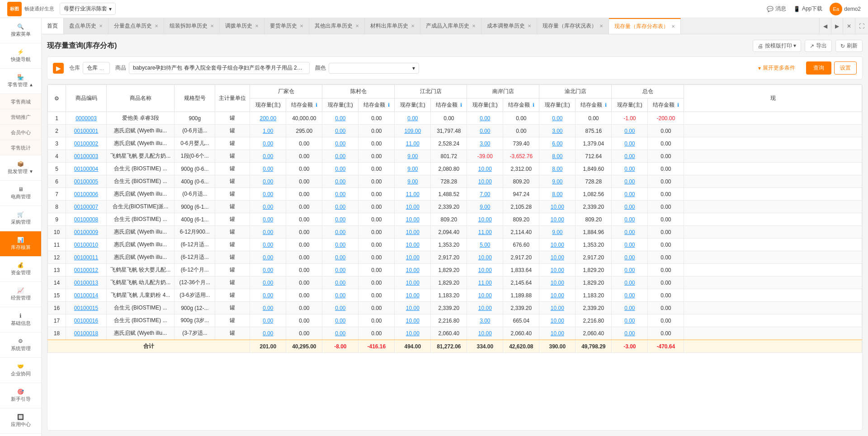 This screenshot has height=436, width=868. I want to click on info-icon-factory: ℹ, so click(316, 105).